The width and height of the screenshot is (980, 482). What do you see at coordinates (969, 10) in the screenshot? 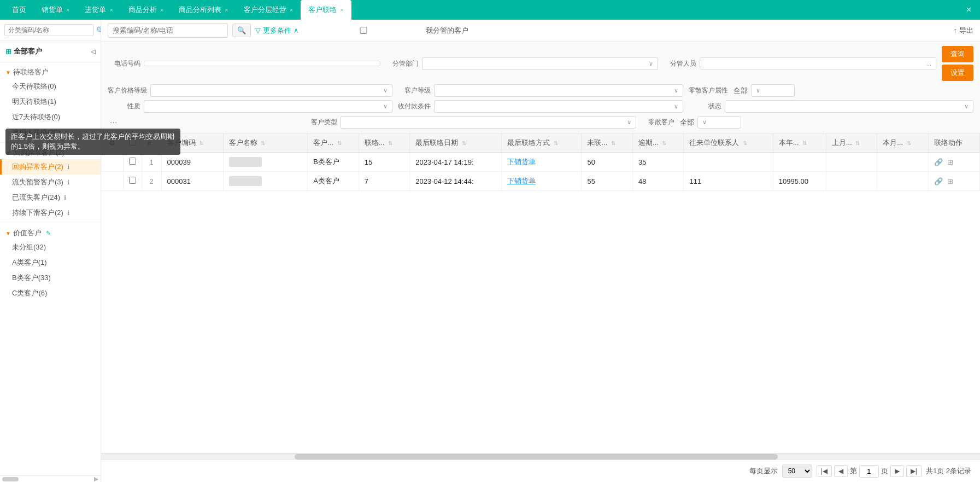
I see `close-all-tabs: ×` at bounding box center [969, 10].